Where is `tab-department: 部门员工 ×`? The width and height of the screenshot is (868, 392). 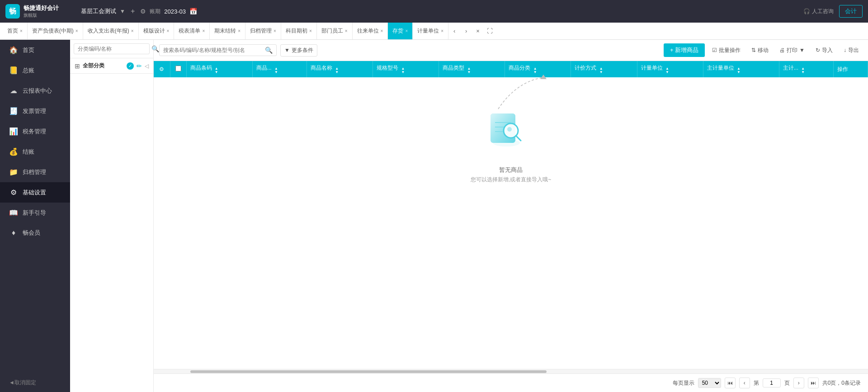
tab-department: 部门员工 × is located at coordinates (335, 31).